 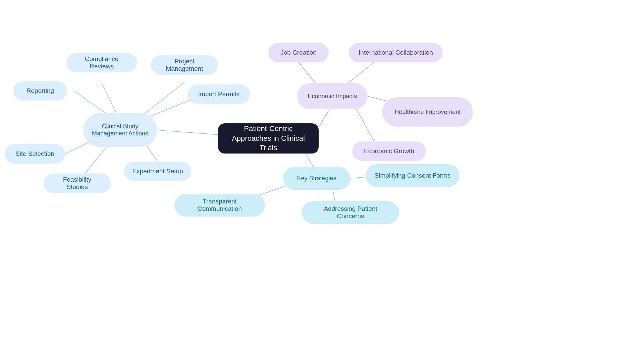 I want to click on economic-impacts-node: Economic Impacts, so click(x=332, y=96).